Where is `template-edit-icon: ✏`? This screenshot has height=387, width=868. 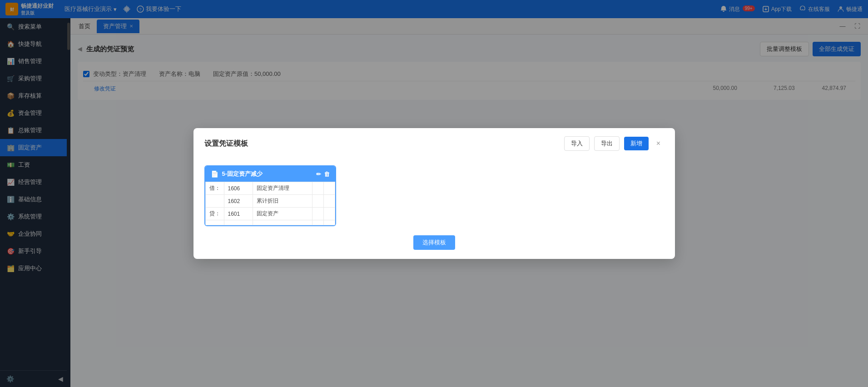 template-edit-icon: ✏ is located at coordinates (319, 174).